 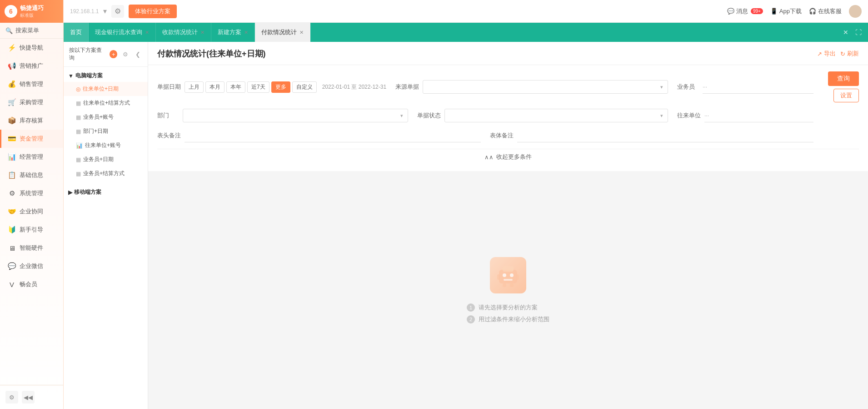 I want to click on page-actions: ↗ 导出 ↻ 刷新, so click(x=838, y=54).